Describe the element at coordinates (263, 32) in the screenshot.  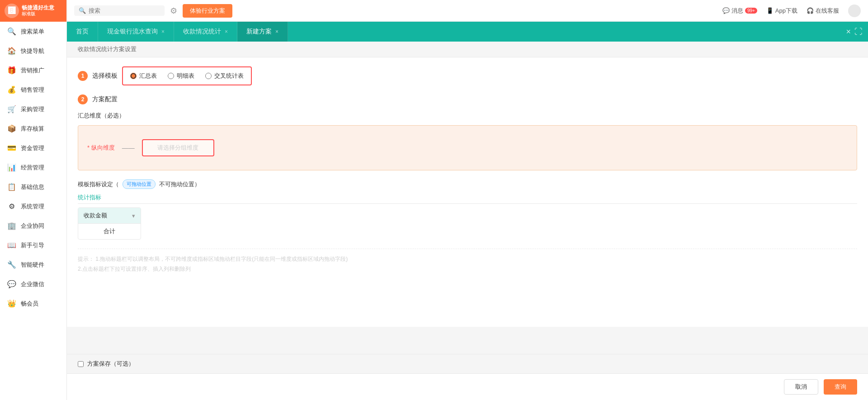
I see `tab-new-plan: 新建方案 ×` at that location.